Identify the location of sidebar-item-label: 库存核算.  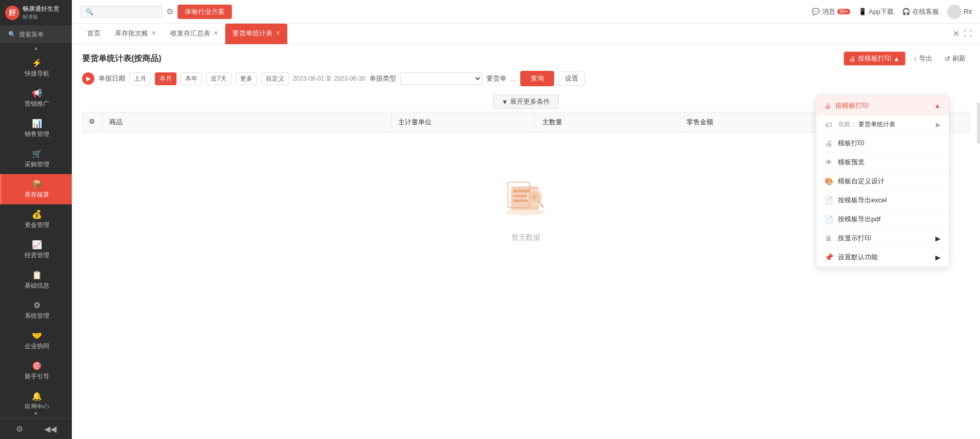
(37, 195).